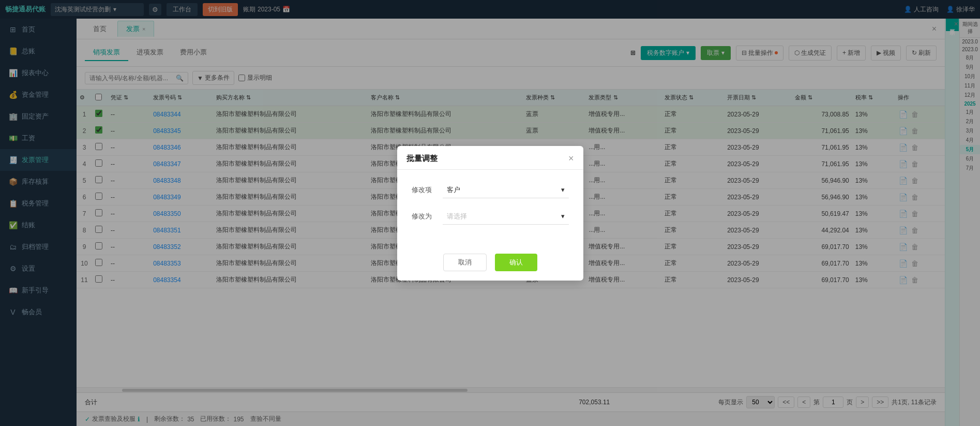  What do you see at coordinates (422, 158) in the screenshot?
I see `modal-title: 批量调整` at bounding box center [422, 158].